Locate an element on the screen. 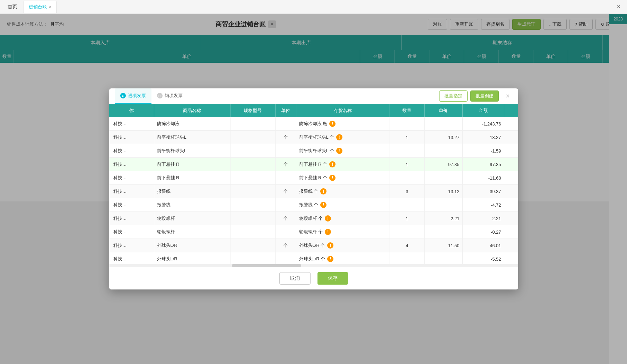 This screenshot has width=627, height=364. cell-product: 轮毂螺杆 is located at coordinates (192, 218).